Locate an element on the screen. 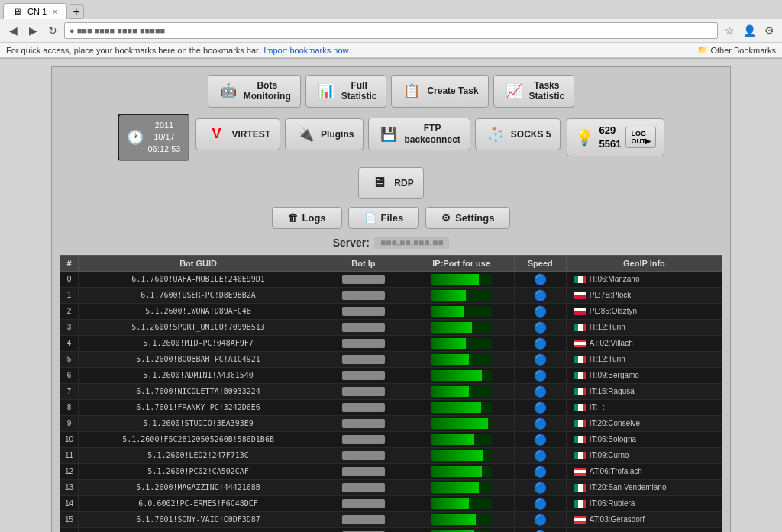  table-row: 8 6.1.7601!FRANKY-PC!3242D6E6 ■■■.■■■.■■… is located at coordinates (391, 408).